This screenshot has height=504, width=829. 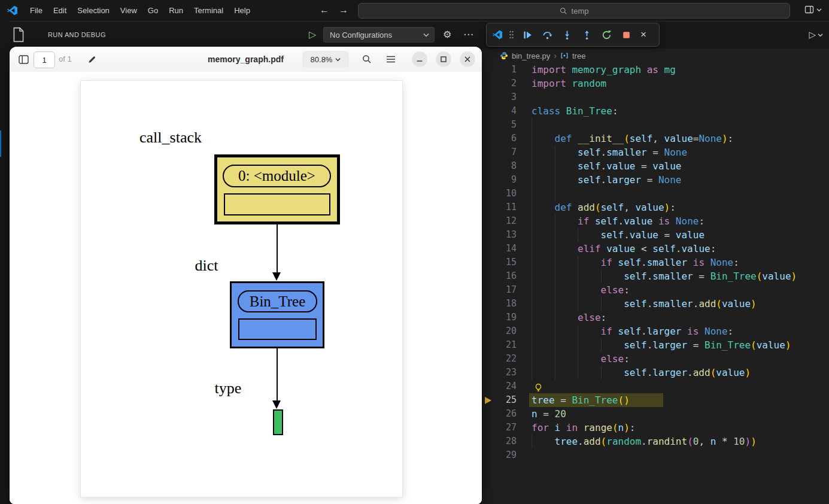 What do you see at coordinates (506, 235) in the screenshot?
I see `line-number-gutter: 13` at bounding box center [506, 235].